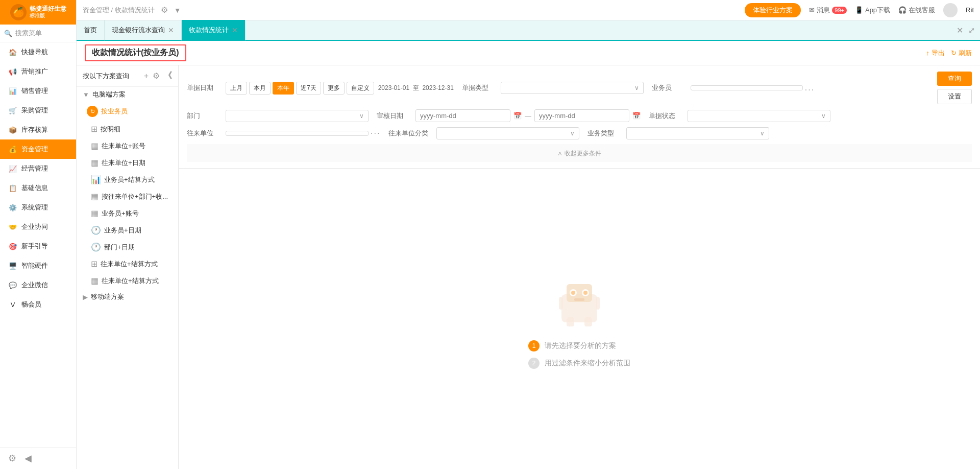  I want to click on step-2-label: 用过滤条件来缩小分析范围, so click(587, 363).